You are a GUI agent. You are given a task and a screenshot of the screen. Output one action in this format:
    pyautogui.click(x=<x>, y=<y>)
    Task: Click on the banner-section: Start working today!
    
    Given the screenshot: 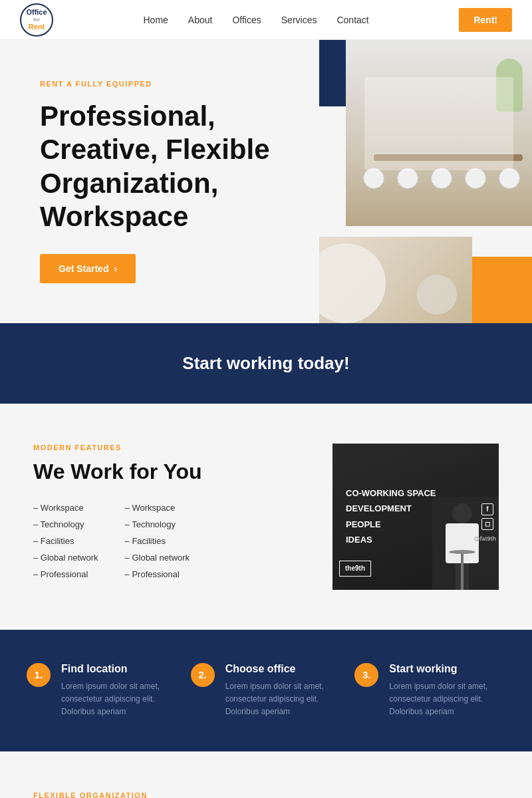 What is the action you would take?
    pyautogui.click(x=266, y=363)
    